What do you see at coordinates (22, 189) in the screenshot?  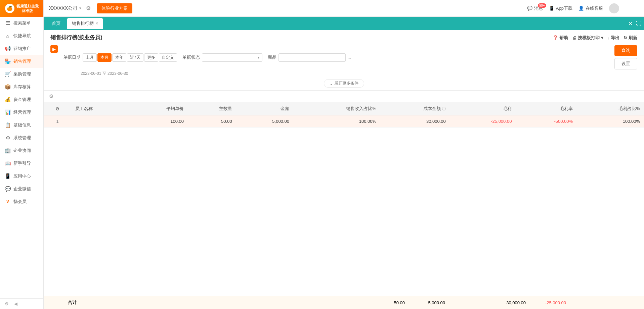 I see `sidebar-label-wechat: 企业微信` at bounding box center [22, 189].